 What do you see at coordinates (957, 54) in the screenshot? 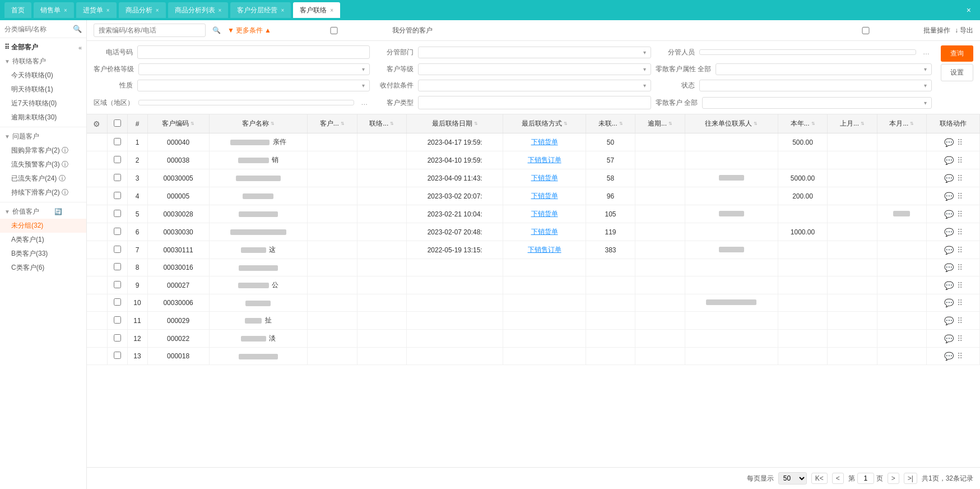
I see `query-button: 查询` at bounding box center [957, 54].